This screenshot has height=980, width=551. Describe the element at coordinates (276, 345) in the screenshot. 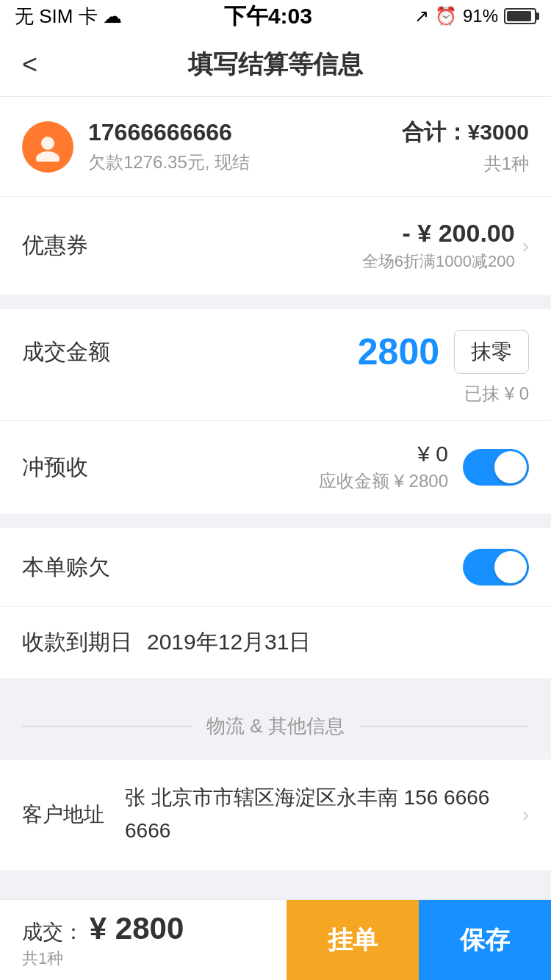

I see `deal-amount-row: 成交金额 2800 抹零` at that location.